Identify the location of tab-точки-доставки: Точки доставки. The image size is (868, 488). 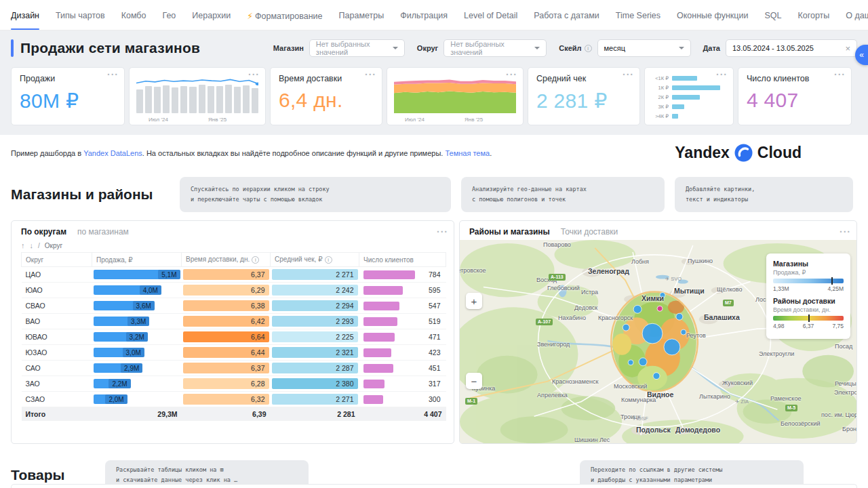
(589, 232).